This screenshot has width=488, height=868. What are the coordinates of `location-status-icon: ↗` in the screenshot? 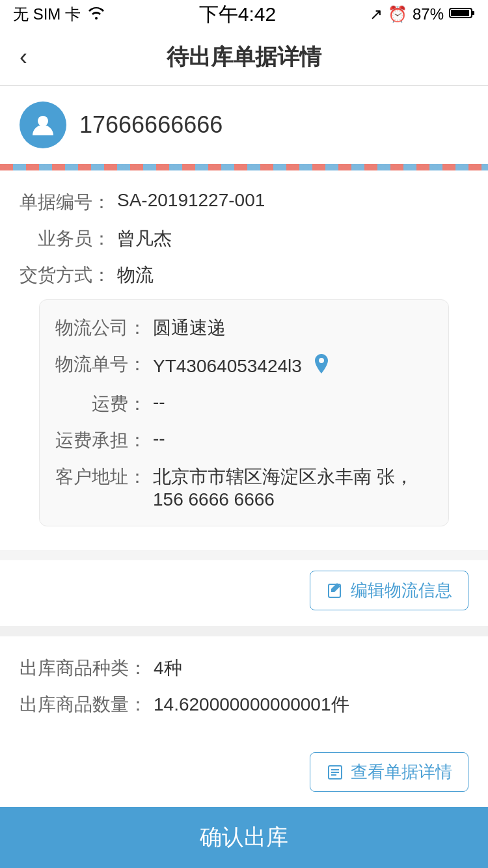 It's located at (376, 14).